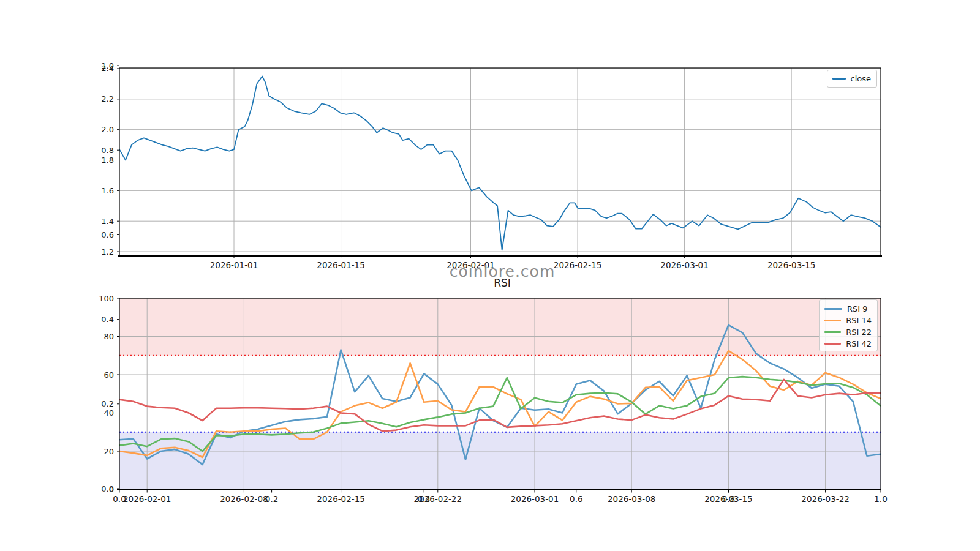 This screenshot has height=551, width=980. Describe the element at coordinates (502, 283) in the screenshot. I see `rsi-subplot-title: RSI` at that location.